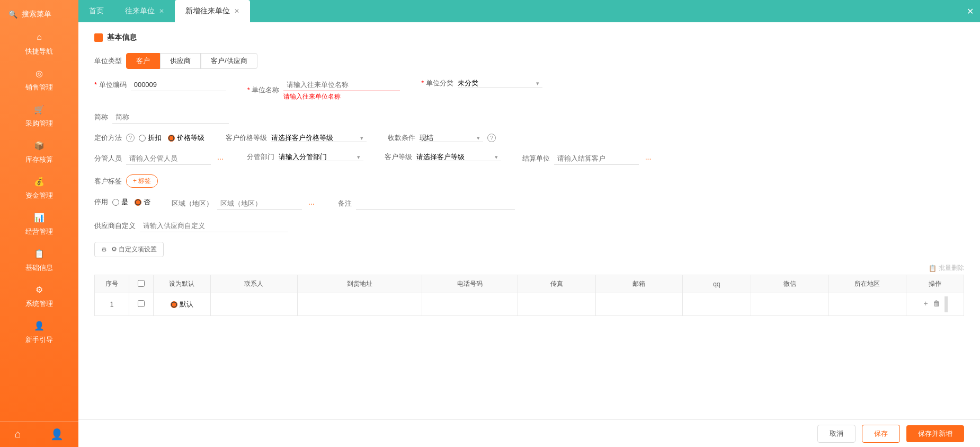 The image size is (980, 447). Describe the element at coordinates (717, 304) in the screenshot. I see `qq-input` at that location.